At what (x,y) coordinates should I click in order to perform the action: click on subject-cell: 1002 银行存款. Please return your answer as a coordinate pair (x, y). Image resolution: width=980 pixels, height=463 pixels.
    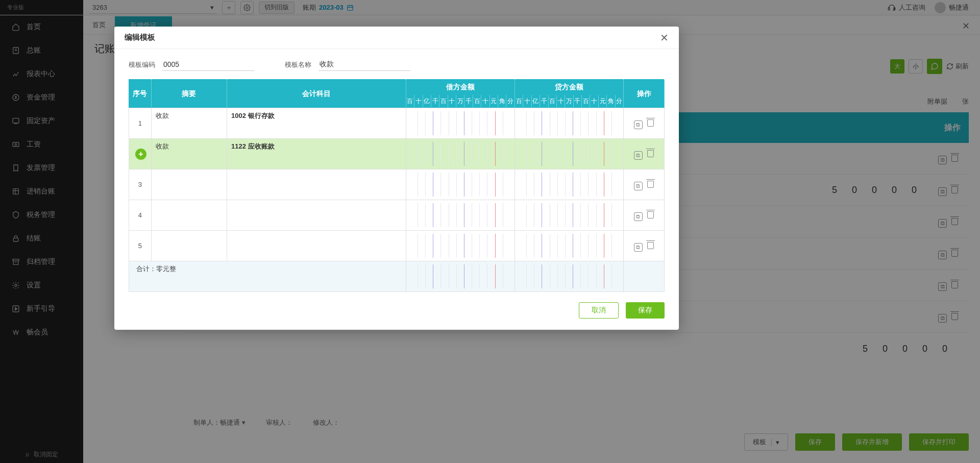
    Looking at the image, I should click on (316, 124).